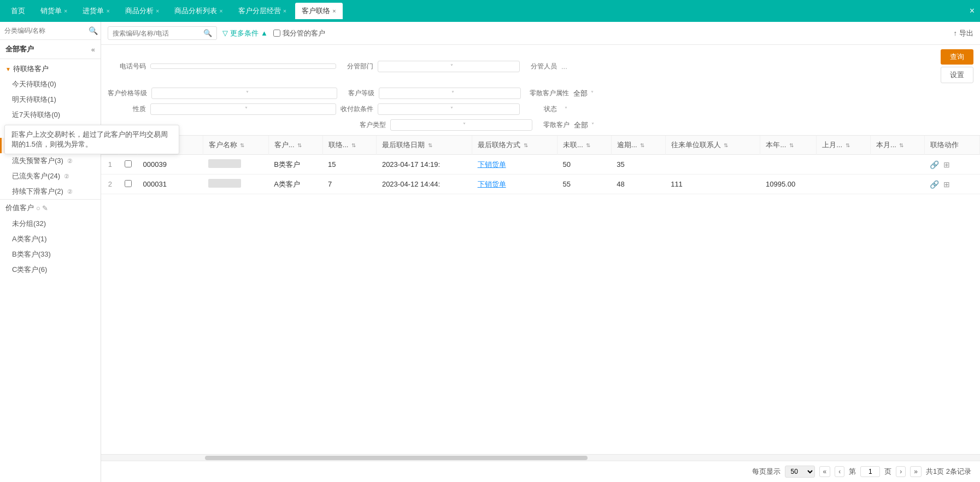 The width and height of the screenshot is (980, 482). Describe the element at coordinates (844, 146) in the screenshot. I see `th-last-month: 上月... ⇅` at that location.